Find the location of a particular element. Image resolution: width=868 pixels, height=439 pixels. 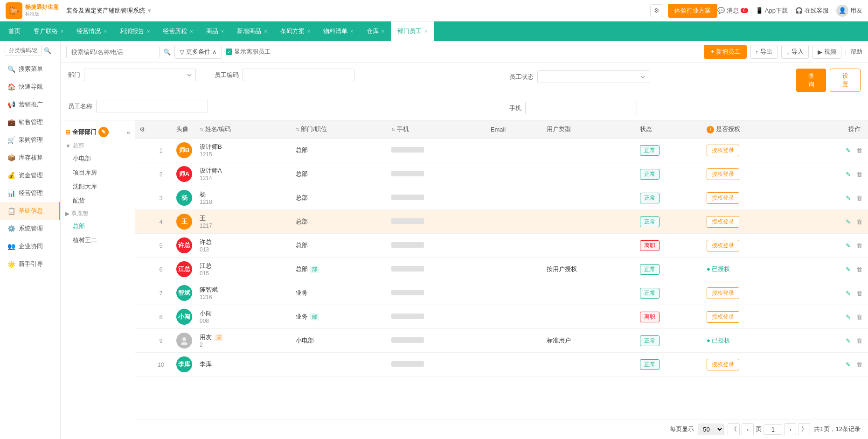

next-page-button: › is located at coordinates (790, 429).